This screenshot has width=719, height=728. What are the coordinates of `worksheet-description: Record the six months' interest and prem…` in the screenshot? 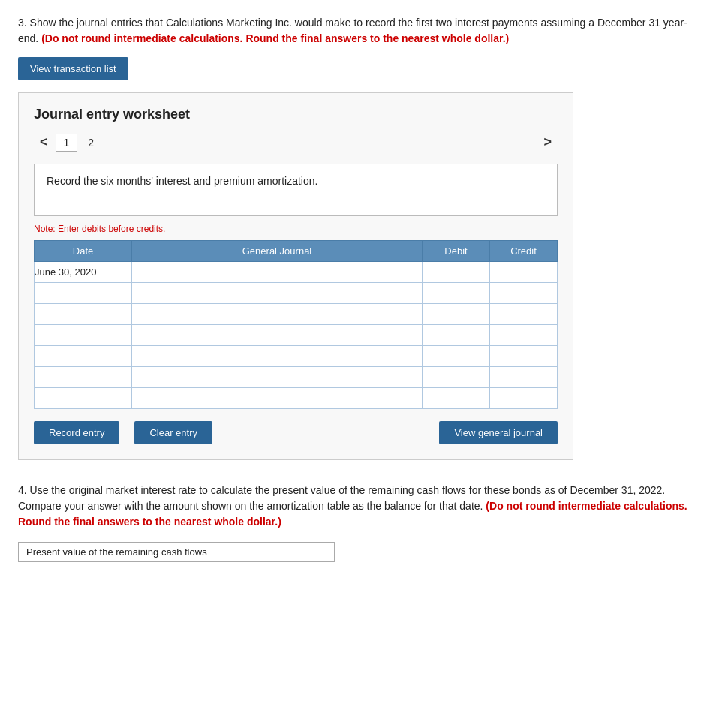 It's located at (296, 190).